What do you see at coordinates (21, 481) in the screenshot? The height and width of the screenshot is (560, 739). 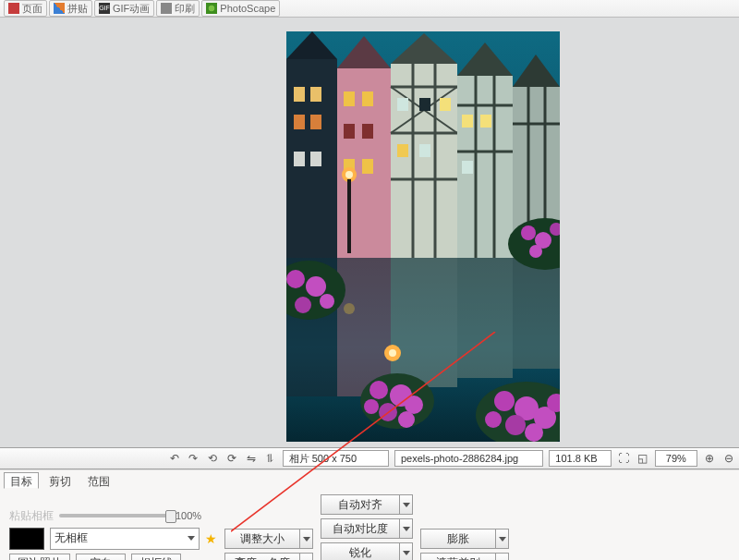 I see `tab-target: 目标` at bounding box center [21, 481].